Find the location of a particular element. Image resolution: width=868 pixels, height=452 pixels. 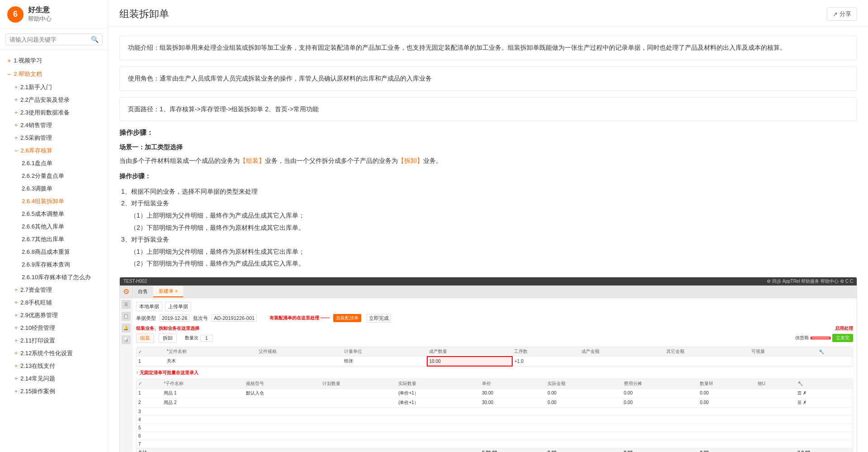

scene1-desc: 当由多个子件材料组装成一个成品的业务为【组装】业务，当由一个父件拆分成多个子产品… is located at coordinates (488, 161).